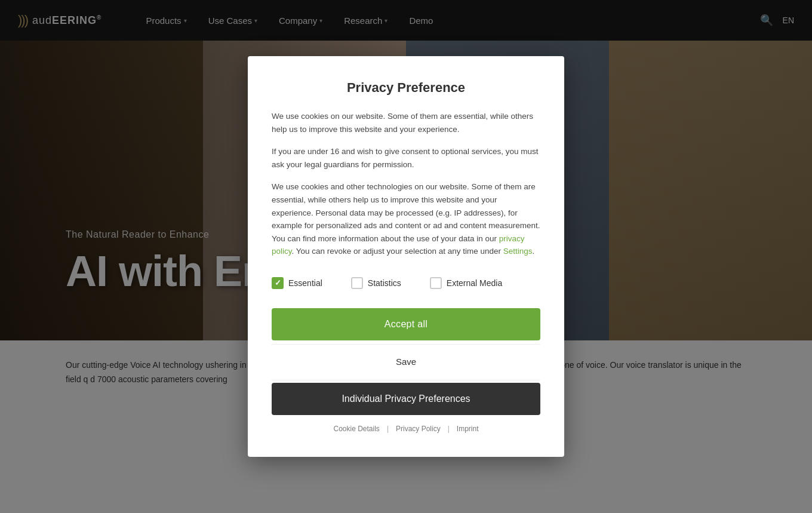 Image resolution: width=812 pixels, height=513 pixels. What do you see at coordinates (474, 283) in the screenshot?
I see `external-media-label: External Media` at bounding box center [474, 283].